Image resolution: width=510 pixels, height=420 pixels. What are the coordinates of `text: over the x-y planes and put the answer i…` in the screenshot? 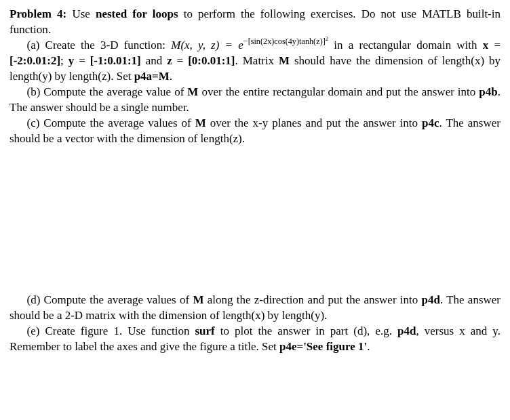 It's located at (314, 123).